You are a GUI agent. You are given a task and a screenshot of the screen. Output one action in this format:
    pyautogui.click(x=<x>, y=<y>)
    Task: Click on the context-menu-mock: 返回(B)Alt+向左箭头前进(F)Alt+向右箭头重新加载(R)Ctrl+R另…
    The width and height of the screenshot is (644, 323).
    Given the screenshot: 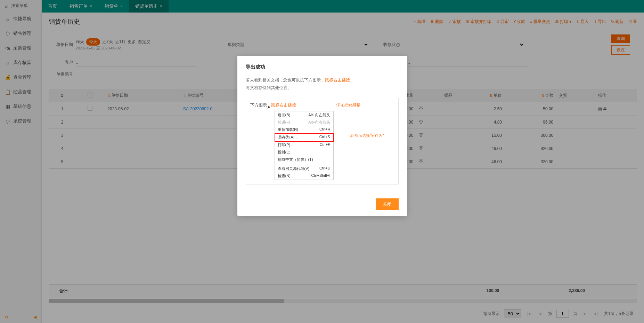 What is the action you would take?
    pyautogui.click(x=304, y=145)
    